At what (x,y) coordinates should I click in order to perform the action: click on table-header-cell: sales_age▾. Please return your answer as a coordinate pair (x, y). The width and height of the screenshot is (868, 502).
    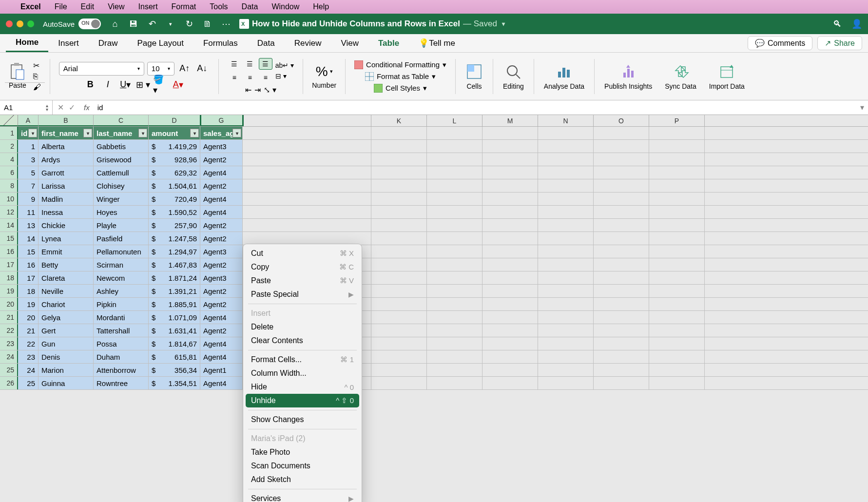
    Looking at the image, I should click on (221, 133).